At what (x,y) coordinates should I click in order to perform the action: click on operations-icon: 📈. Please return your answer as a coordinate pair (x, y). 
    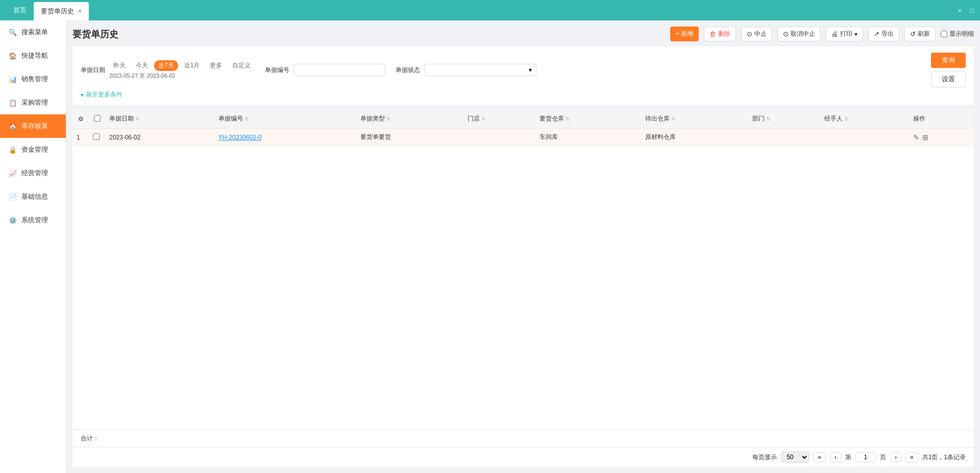
    Looking at the image, I should click on (13, 173).